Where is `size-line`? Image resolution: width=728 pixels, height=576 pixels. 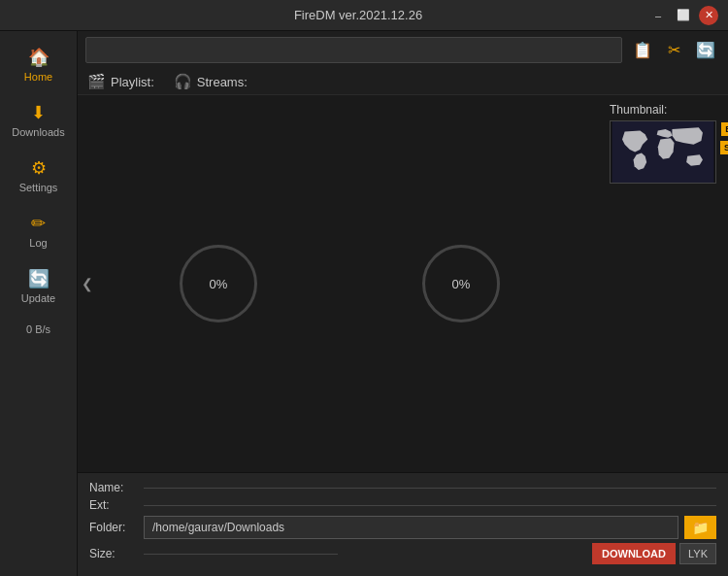 size-line is located at coordinates (241, 554).